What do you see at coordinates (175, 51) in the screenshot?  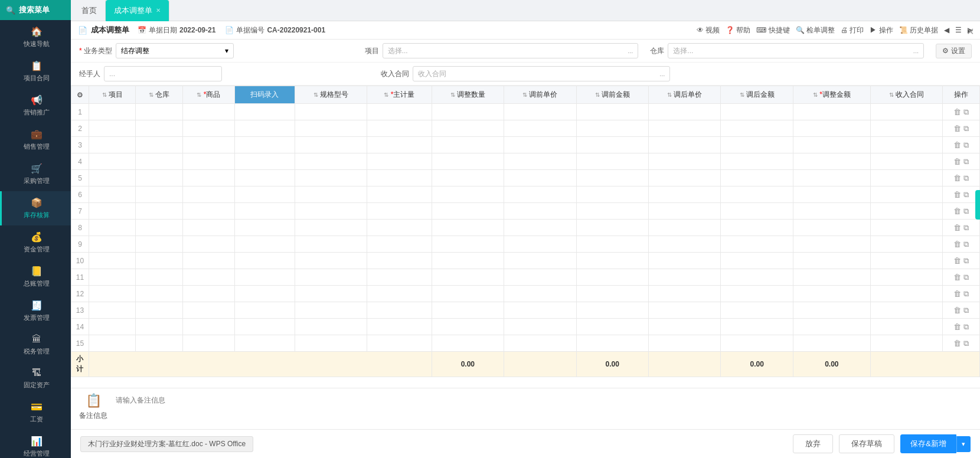 I see `biz-type-select: 结存调整 ▾` at bounding box center [175, 51].